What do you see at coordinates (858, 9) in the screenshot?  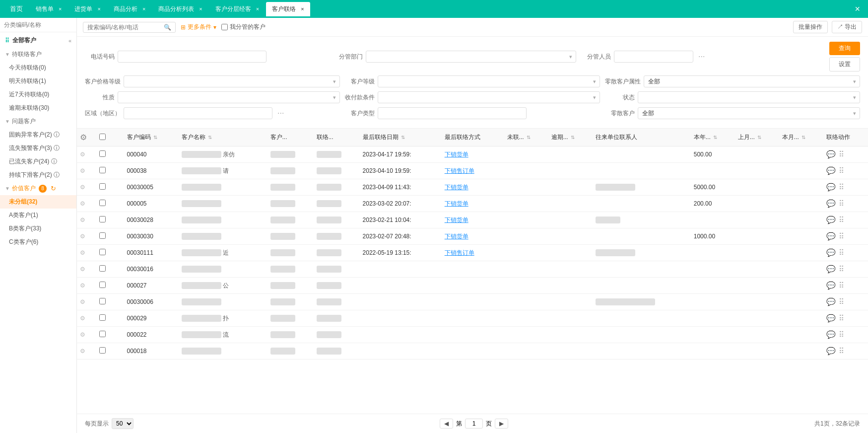 I see `close-all-tabs: ×` at bounding box center [858, 9].